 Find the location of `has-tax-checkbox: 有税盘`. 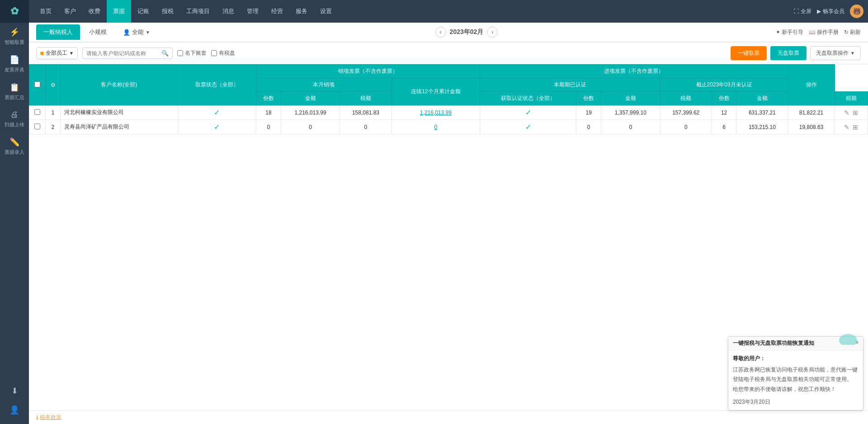

has-tax-checkbox: 有税盘 is located at coordinates (223, 53).